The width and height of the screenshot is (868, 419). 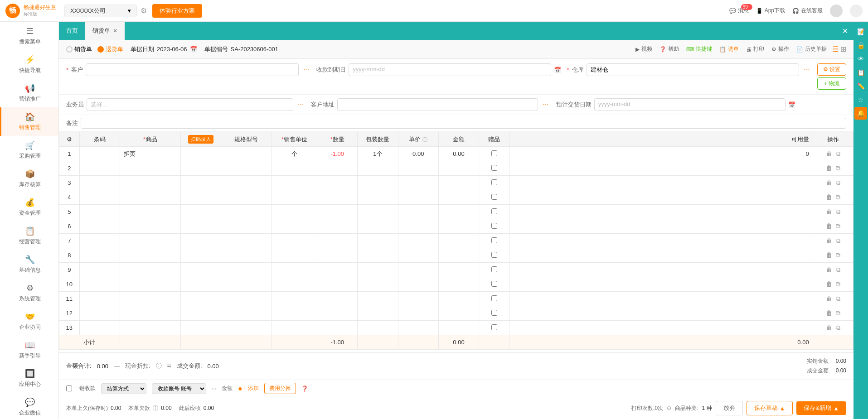 I want to click on avatar, so click(x=836, y=11).